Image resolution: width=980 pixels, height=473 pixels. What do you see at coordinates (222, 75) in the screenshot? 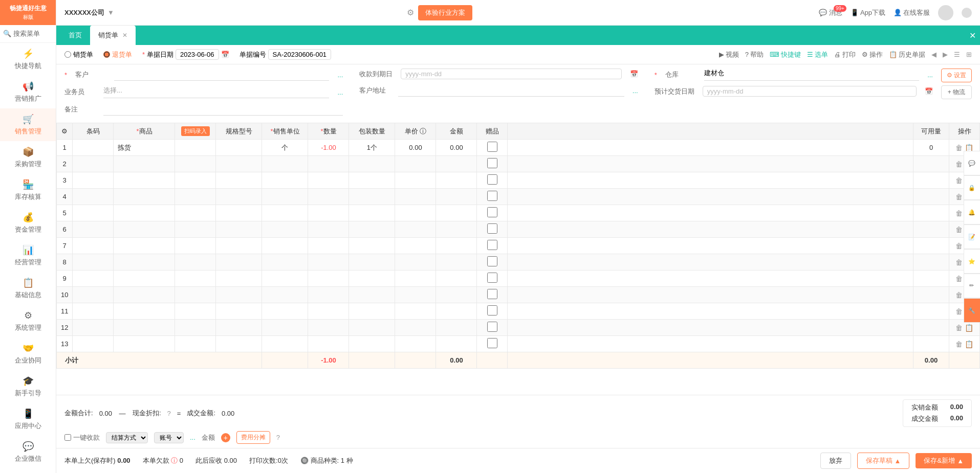
I see `customer-input` at bounding box center [222, 75].